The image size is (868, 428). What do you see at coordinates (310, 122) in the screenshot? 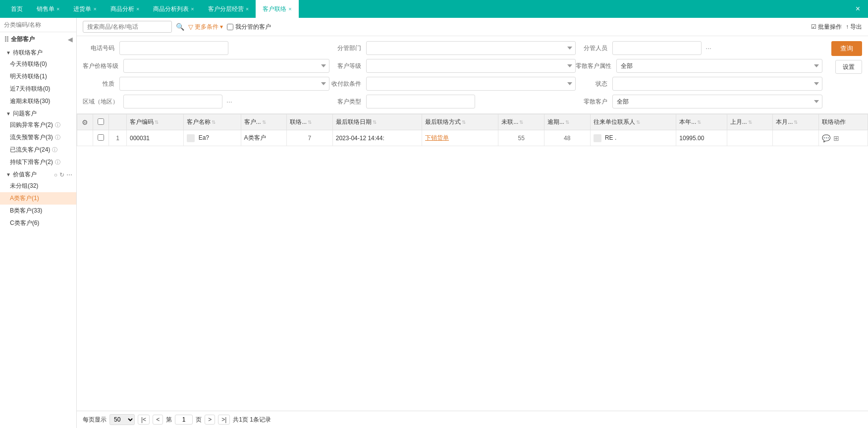
I see `sort-icon-contact: ⇅` at bounding box center [310, 122].